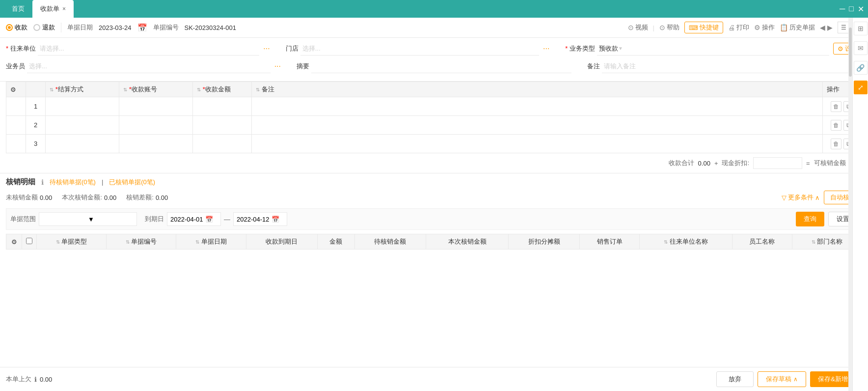  Describe the element at coordinates (830, 28) in the screenshot. I see `nav-next-icon: ▶` at that location.